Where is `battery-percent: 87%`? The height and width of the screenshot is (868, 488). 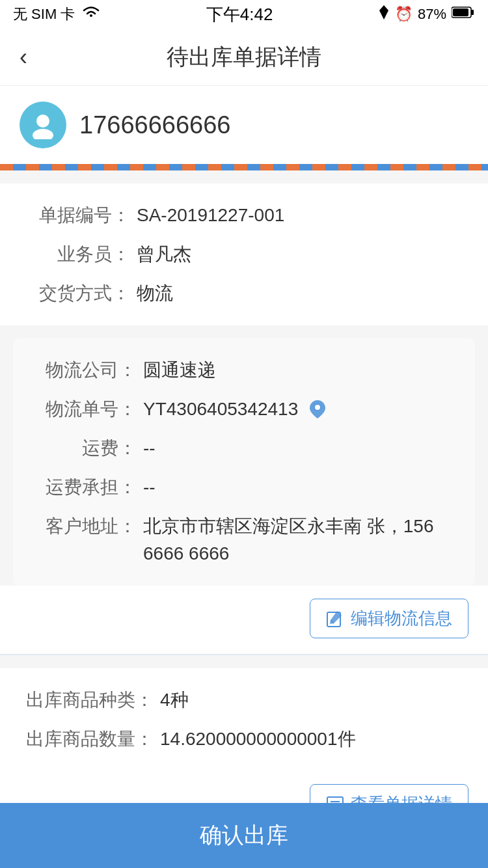
battery-percent: 87% is located at coordinates (432, 14).